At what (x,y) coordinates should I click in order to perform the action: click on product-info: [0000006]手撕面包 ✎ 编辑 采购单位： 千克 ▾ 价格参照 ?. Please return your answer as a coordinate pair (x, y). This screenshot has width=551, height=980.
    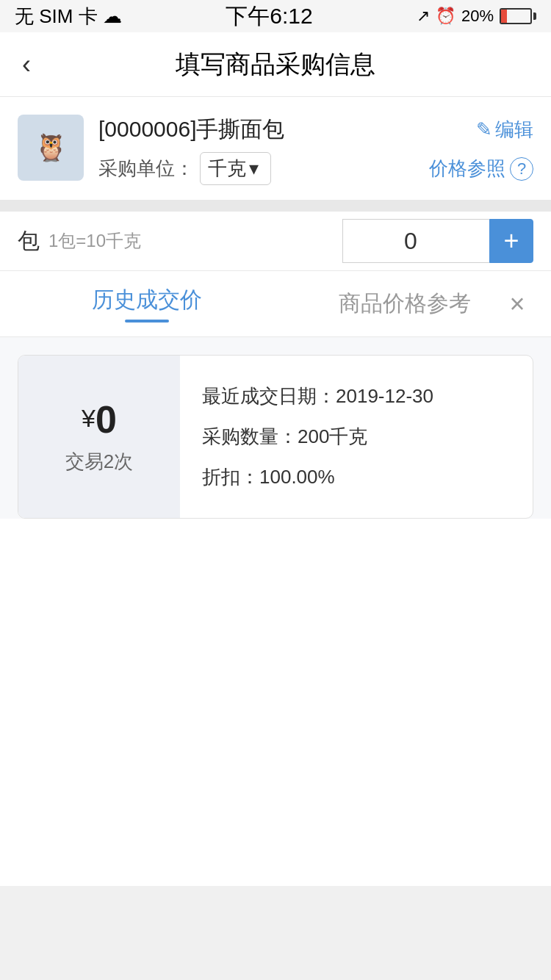
    Looking at the image, I should click on (316, 150).